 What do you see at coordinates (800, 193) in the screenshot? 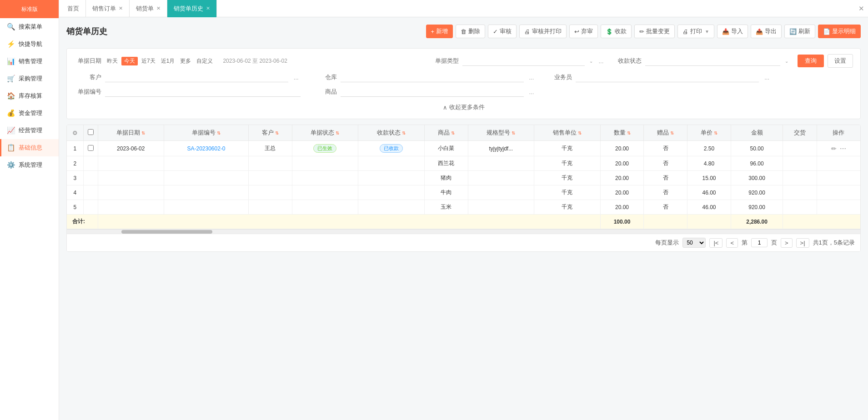
I see `row4-transaction` at bounding box center [800, 193].